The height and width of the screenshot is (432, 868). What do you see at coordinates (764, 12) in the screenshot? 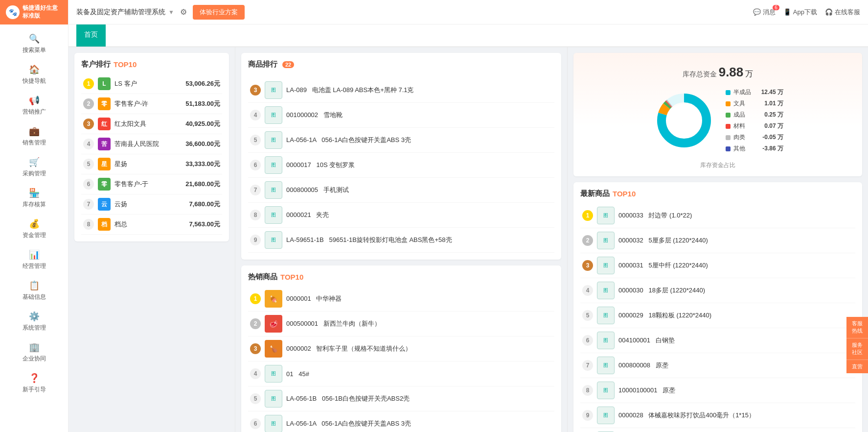
I see `message-badge-wrap: 💬 消息 6` at bounding box center [764, 12].